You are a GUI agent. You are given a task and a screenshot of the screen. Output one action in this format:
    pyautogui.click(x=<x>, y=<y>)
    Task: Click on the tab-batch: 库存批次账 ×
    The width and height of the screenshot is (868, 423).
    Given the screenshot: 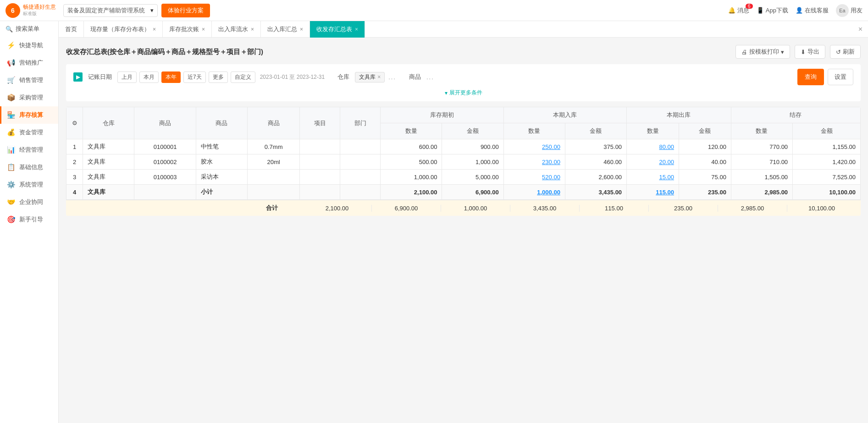 What is the action you would take?
    pyautogui.click(x=187, y=29)
    